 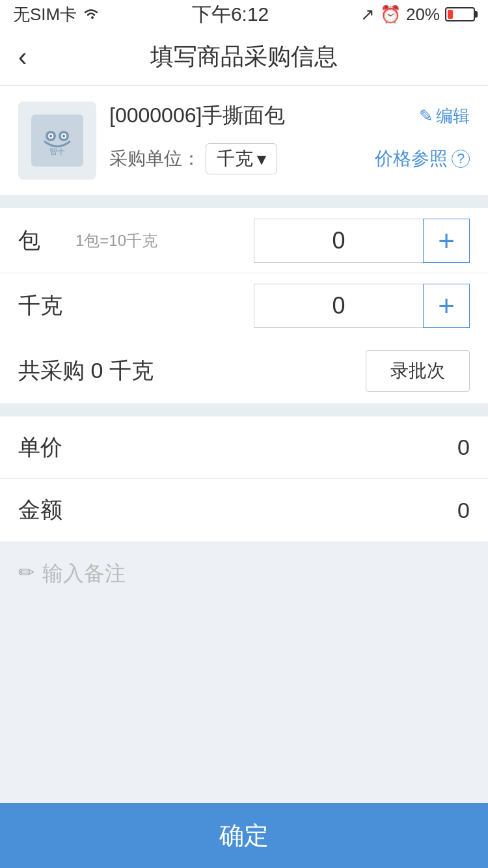 What do you see at coordinates (44, 306) in the screenshot?
I see `kg-label: 千克` at bounding box center [44, 306].